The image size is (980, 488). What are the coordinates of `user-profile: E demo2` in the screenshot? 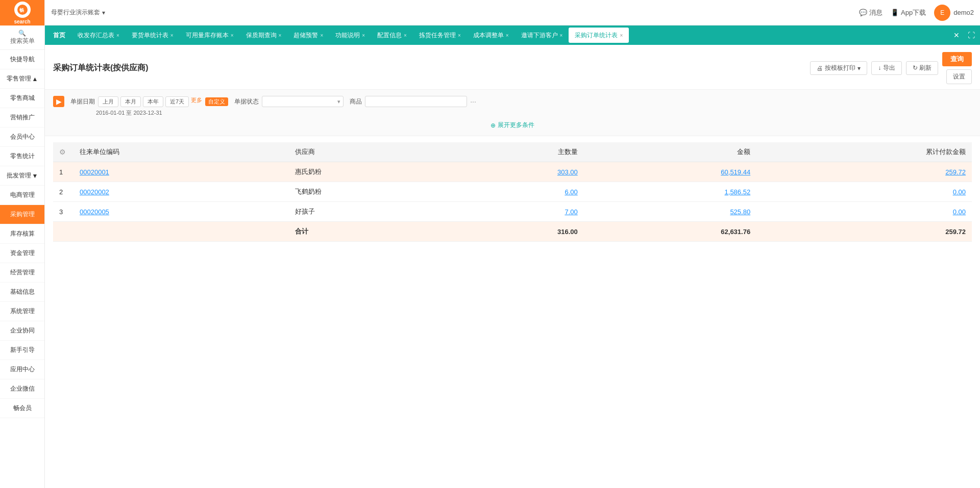 It's located at (954, 13).